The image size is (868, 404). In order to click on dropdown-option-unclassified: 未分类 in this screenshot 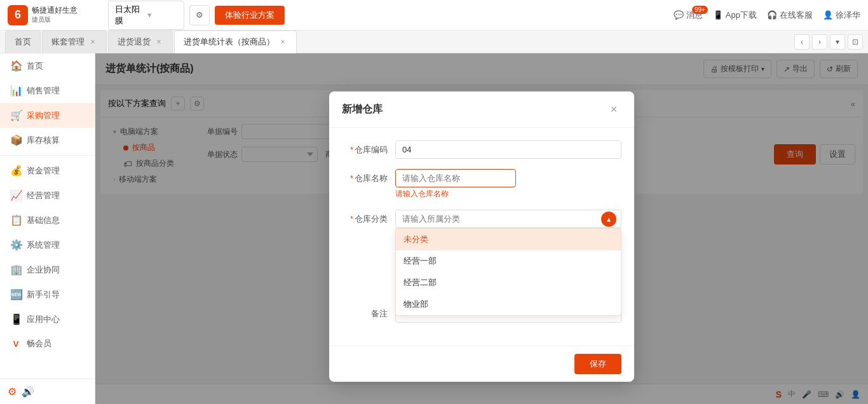, I will do `click(508, 239)`.